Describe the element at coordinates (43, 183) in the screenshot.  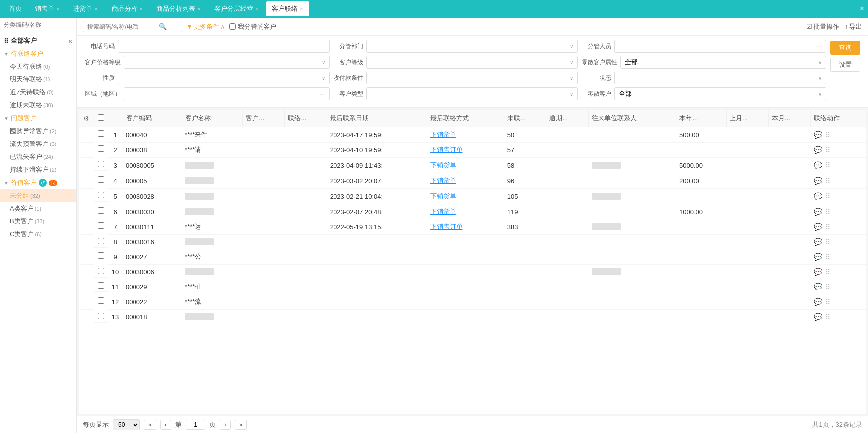
I see `refresh-icon: ↺` at that location.